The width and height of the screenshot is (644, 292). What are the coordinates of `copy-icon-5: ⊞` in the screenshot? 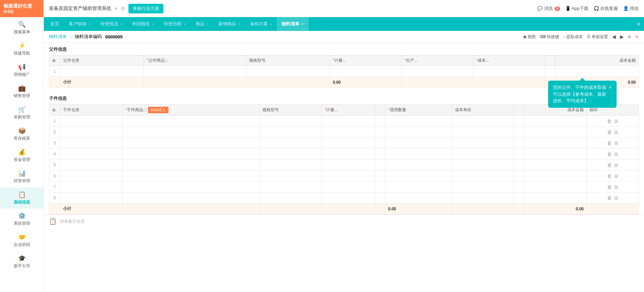 It's located at (616, 165).